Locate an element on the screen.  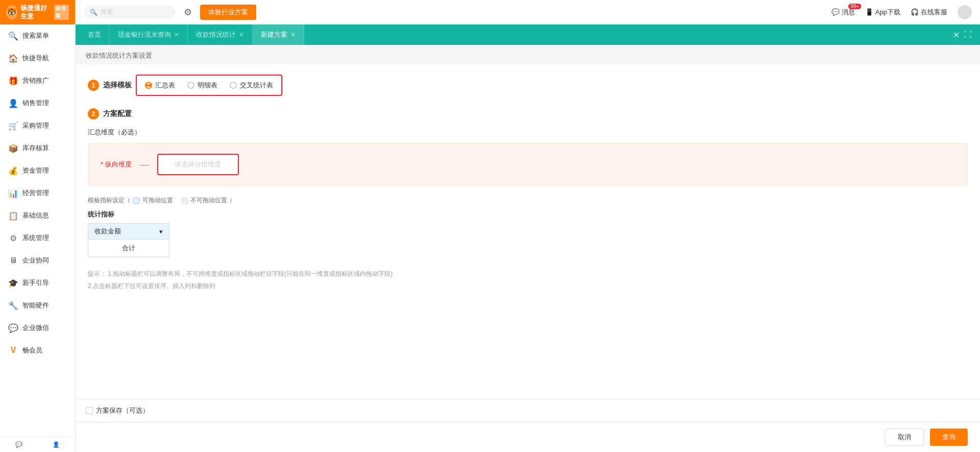
metrics-table-total-row: 合计 is located at coordinates (129, 248).